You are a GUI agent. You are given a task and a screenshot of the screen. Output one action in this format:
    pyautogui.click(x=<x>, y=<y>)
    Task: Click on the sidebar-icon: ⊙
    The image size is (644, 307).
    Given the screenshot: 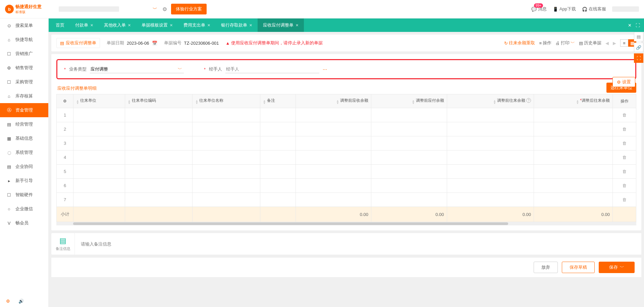 What is the action you would take?
    pyautogui.click(x=9, y=26)
    